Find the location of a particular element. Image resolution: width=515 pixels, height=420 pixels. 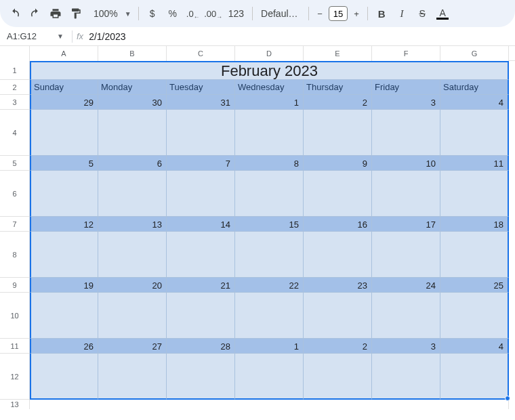

row-header: 2 is located at coordinates (15, 87).